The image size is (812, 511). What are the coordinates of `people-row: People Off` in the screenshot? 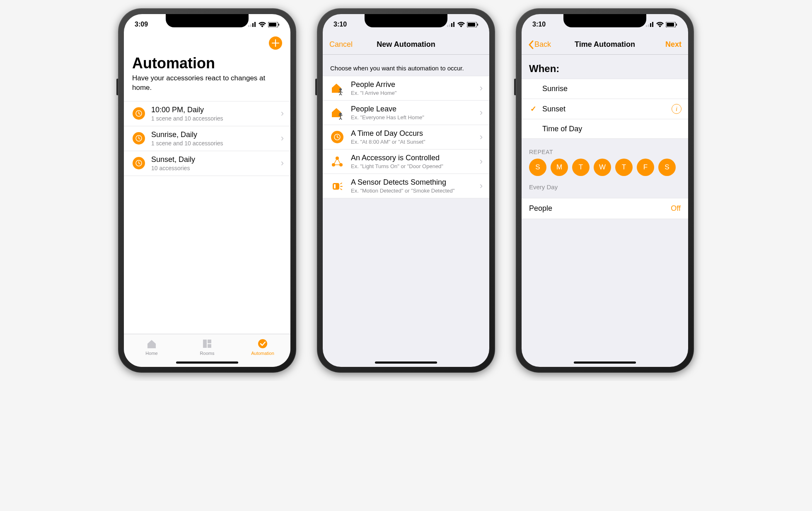 It's located at (605, 209).